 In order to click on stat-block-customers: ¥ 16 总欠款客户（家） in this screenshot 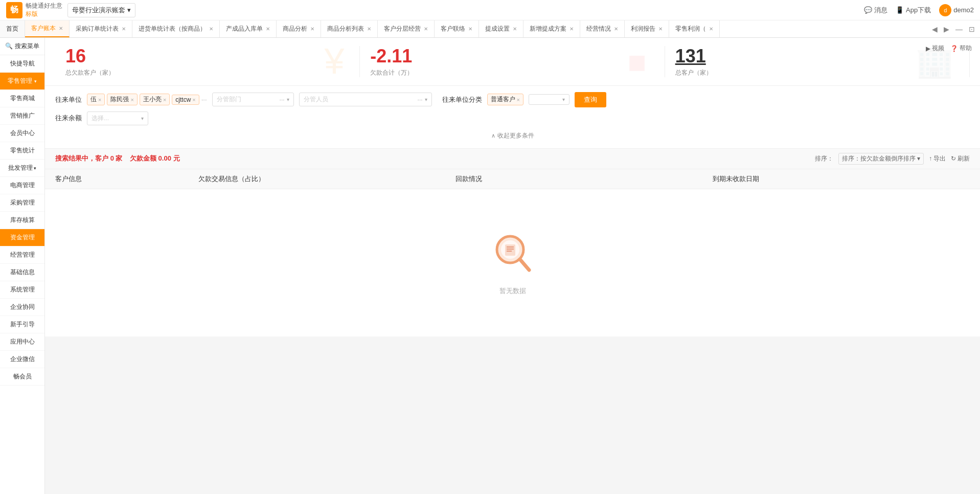, I will do `click(208, 61)`.